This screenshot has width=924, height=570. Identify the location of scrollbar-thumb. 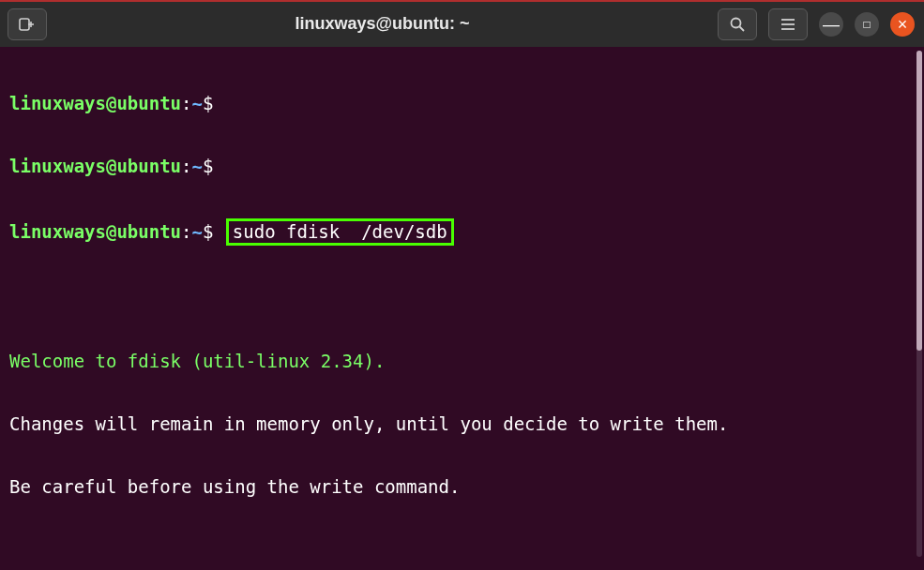
(919, 201).